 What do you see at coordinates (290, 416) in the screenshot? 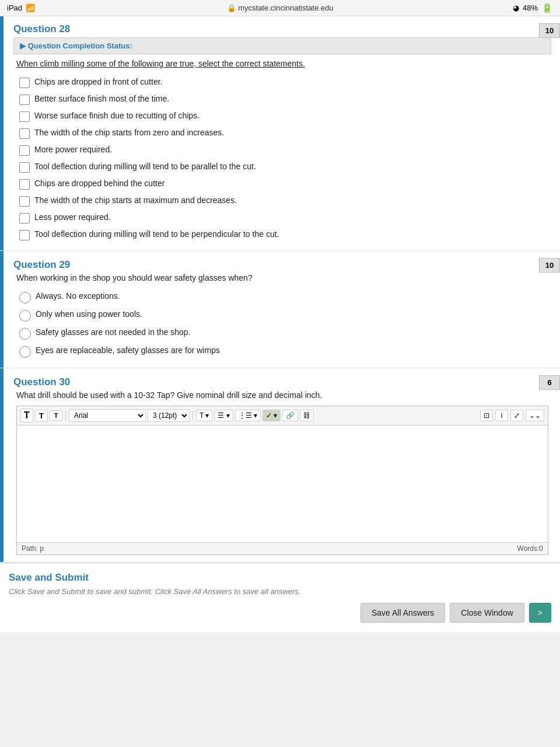
I see `rte-link-button: 🔗` at bounding box center [290, 416].